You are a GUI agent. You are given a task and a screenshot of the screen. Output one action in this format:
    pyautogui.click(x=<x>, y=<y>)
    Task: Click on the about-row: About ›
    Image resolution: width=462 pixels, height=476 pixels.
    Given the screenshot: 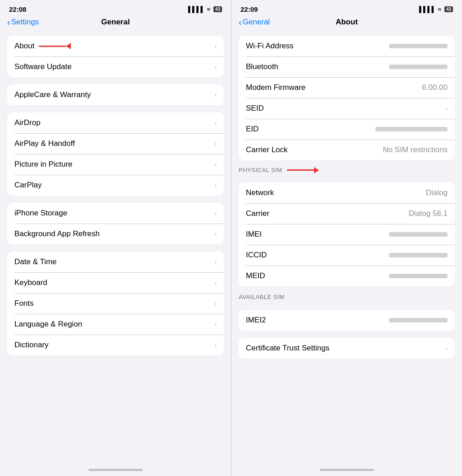 What is the action you would take?
    pyautogui.click(x=116, y=46)
    